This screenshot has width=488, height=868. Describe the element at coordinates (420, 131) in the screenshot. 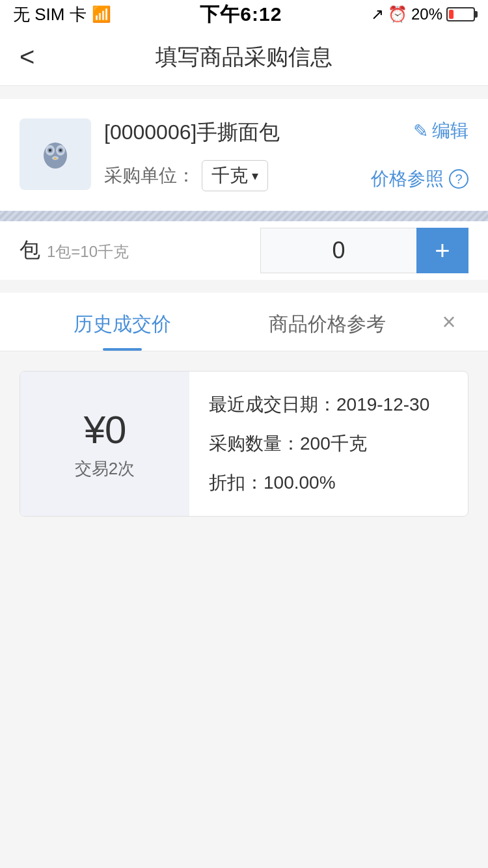

I see `edit-icon: ✎` at that location.